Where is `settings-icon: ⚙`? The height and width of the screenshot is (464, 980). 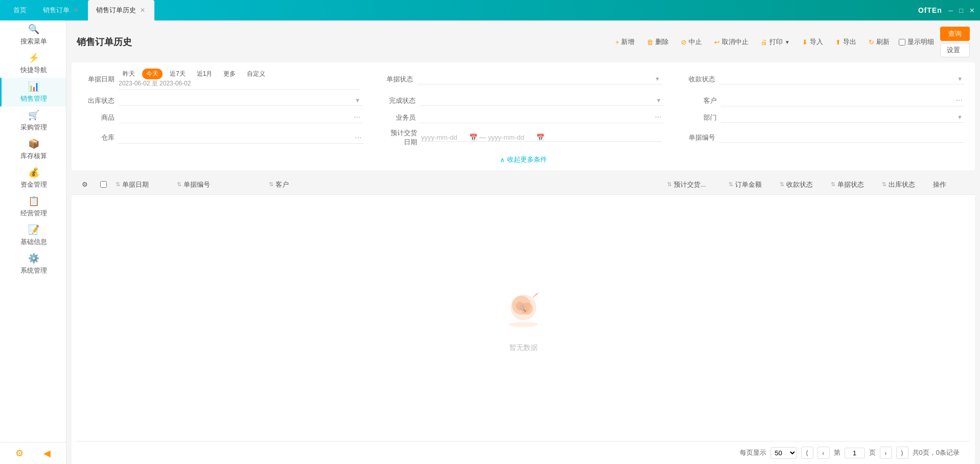 settings-icon: ⚙ is located at coordinates (19, 453).